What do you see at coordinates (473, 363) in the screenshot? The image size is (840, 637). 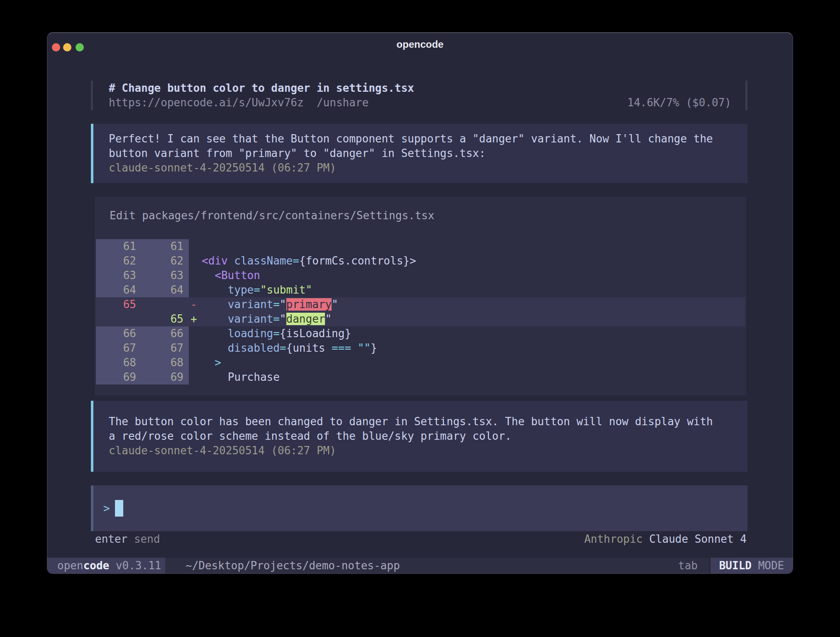 I see `code-line: >` at bounding box center [473, 363].